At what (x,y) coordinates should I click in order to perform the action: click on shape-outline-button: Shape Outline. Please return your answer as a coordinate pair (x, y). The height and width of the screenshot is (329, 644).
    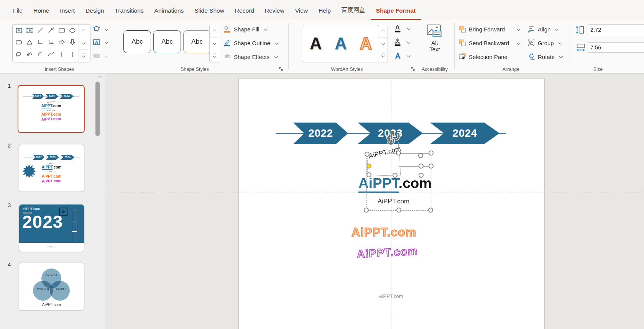
    Looking at the image, I should click on (251, 43).